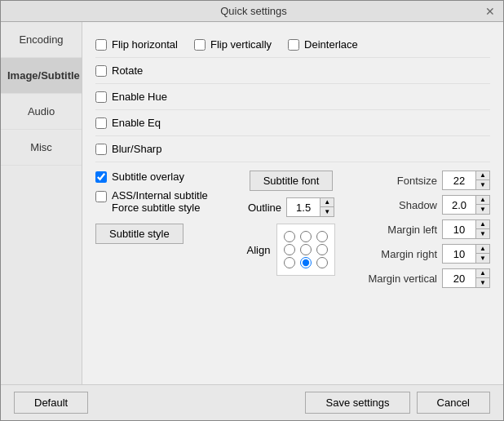 The width and height of the screenshot is (504, 421). I want to click on flip-vertically-label: Flip vertically, so click(241, 44).